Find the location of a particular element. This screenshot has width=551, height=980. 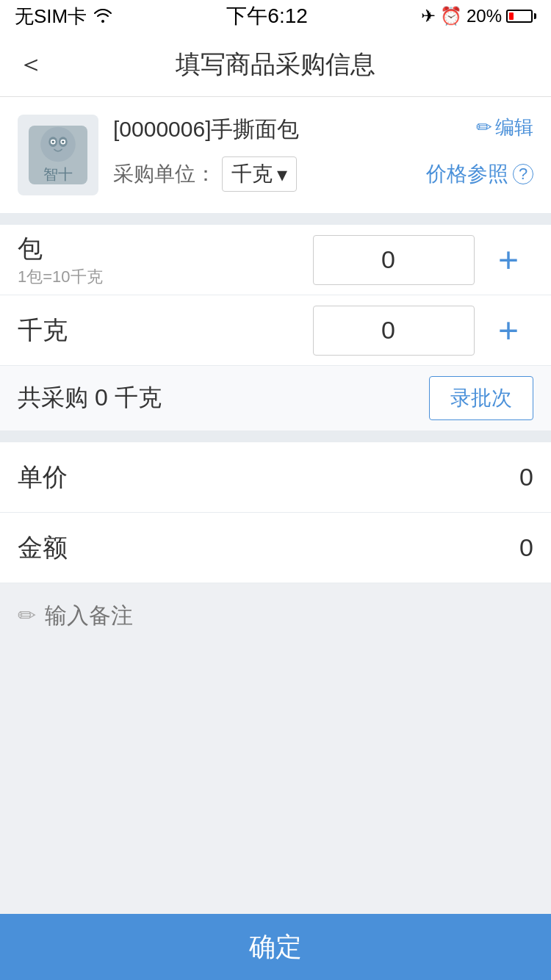

confirm-label: 确定 is located at coordinates (276, 948).